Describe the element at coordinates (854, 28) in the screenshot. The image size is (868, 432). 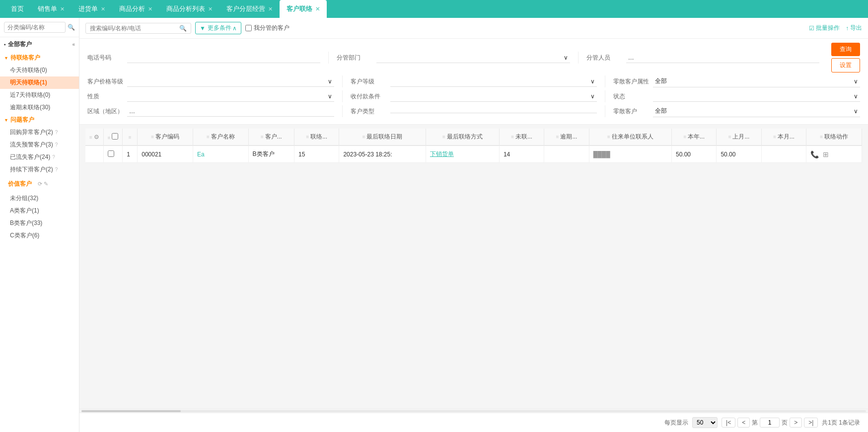
I see `export-button: ↑ 导出` at that location.